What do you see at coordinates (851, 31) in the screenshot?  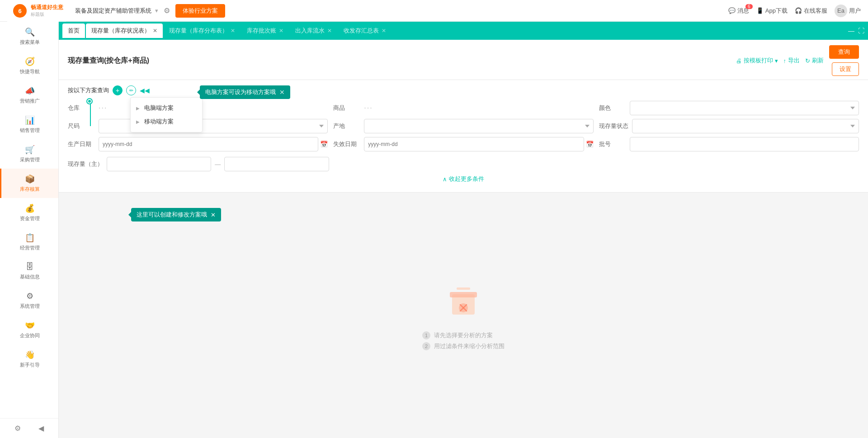 I see `window-minimize-btn: —` at bounding box center [851, 31].